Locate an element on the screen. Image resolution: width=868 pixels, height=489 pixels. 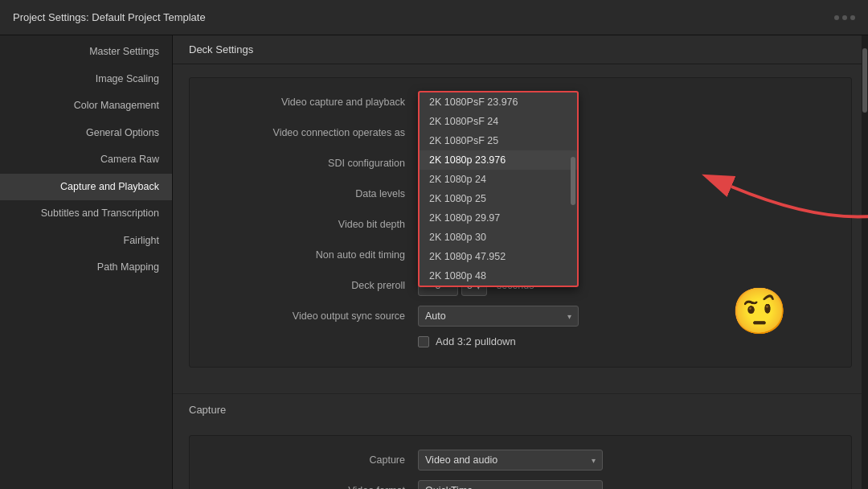
capture-label: Capture is located at coordinates (313, 460).